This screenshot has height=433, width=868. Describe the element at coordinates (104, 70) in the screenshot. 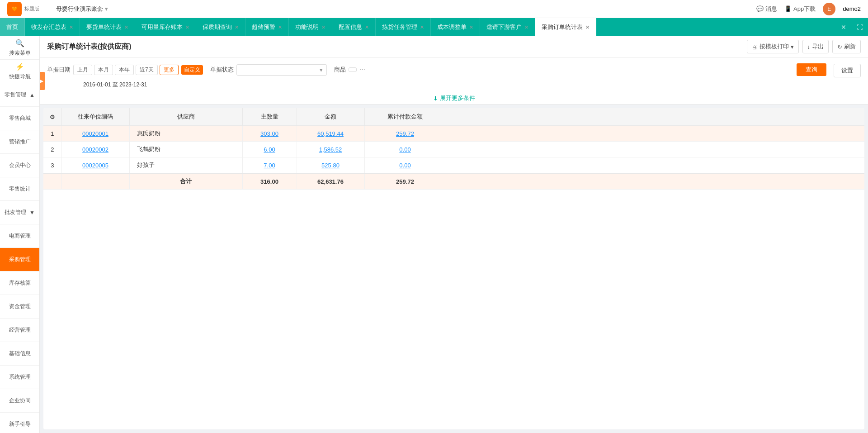

I see `shortcut-this-month: 本月` at that location.